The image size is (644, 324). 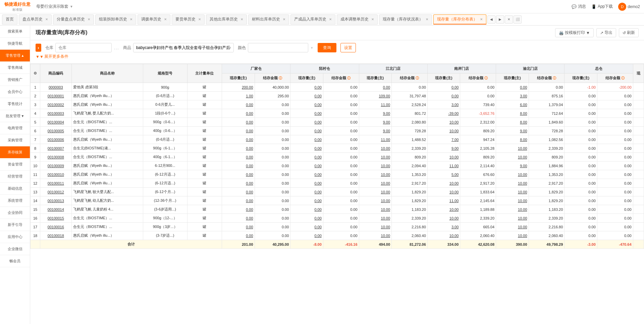 What do you see at coordinates (73, 19) in the screenshot?
I see `tab-split-stocktake: 分量盘点单历史✕` at bounding box center [73, 19].